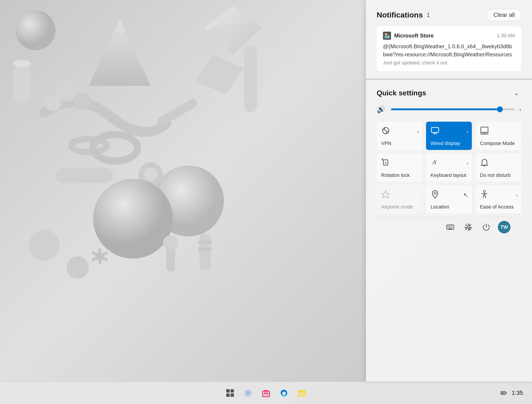 The width and height of the screenshot is (532, 404). What do you see at coordinates (428, 15) in the screenshot?
I see `notifications-count: 1` at bounding box center [428, 15].